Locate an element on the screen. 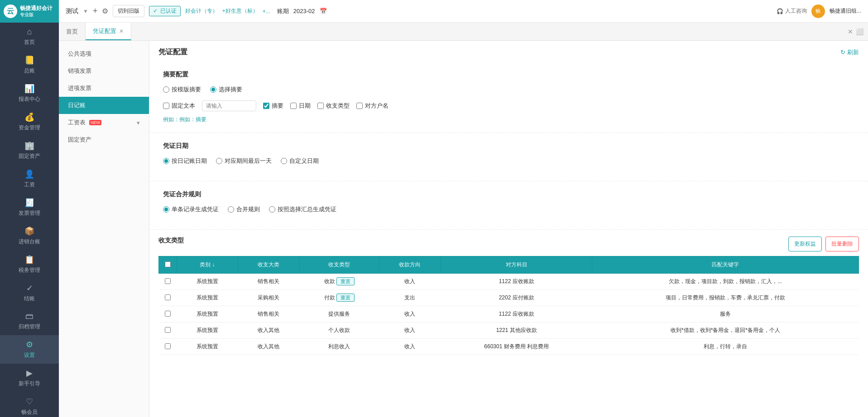 This screenshot has width=868, height=417. tab-close-btn: ✕ is located at coordinates (850, 32).